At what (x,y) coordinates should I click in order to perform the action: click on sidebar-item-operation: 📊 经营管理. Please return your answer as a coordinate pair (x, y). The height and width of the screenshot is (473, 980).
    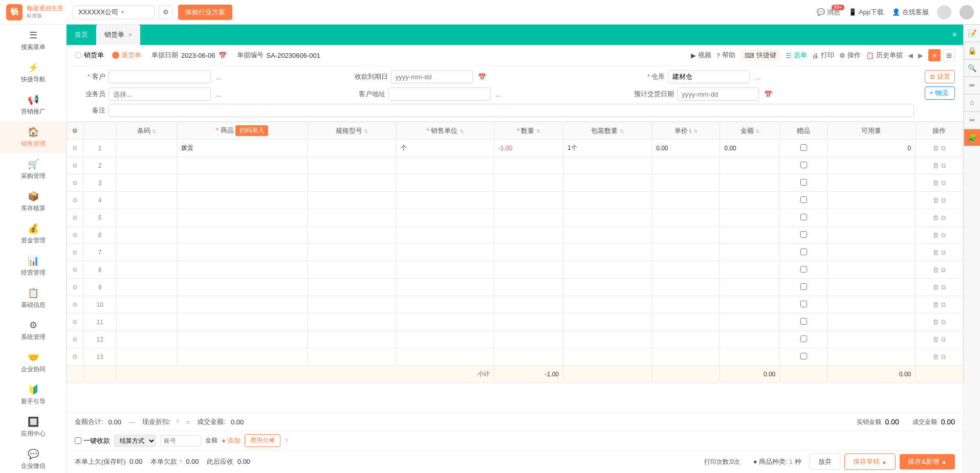
    Looking at the image, I should click on (33, 266).